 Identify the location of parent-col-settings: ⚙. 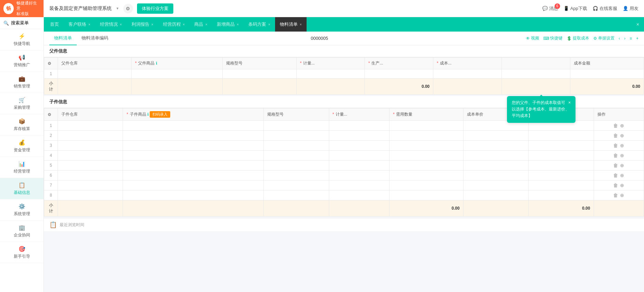
(51, 63).